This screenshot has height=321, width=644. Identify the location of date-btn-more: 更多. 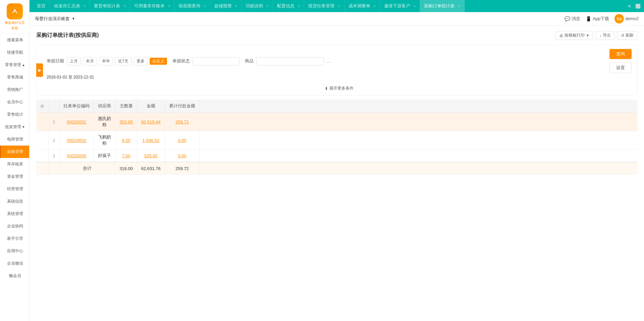
(141, 61).